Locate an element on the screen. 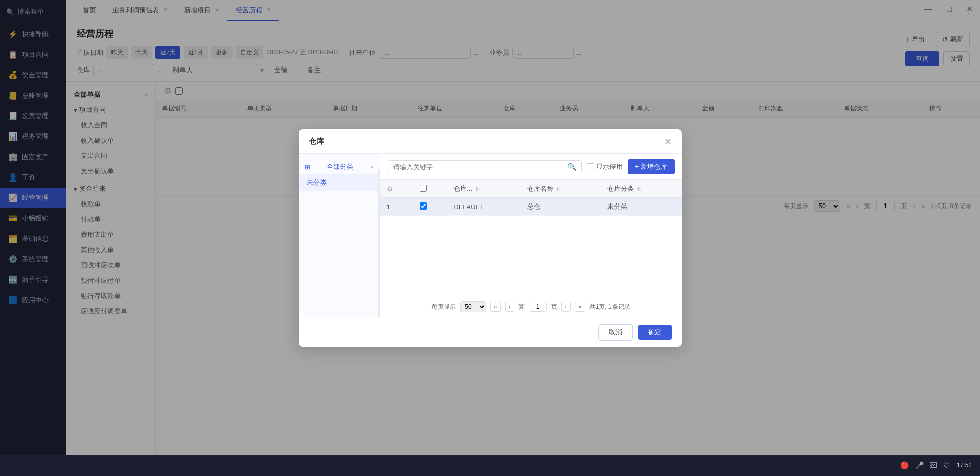 The height and width of the screenshot is (476, 980). cancel-button: 取消 is located at coordinates (616, 332).